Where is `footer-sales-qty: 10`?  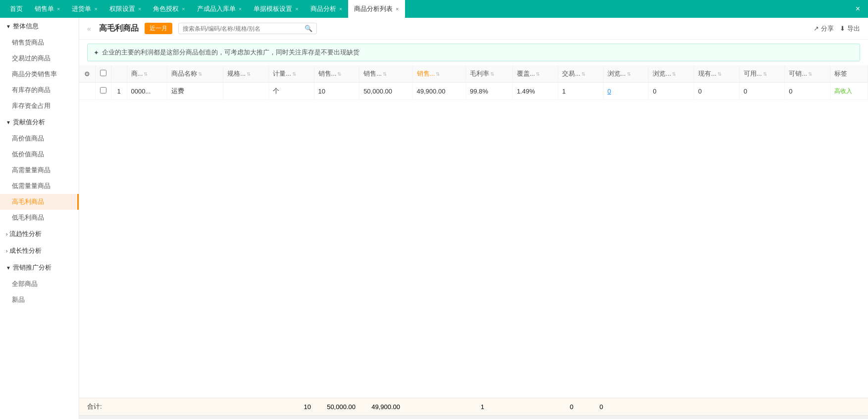
footer-sales-qty: 10 is located at coordinates (303, 407).